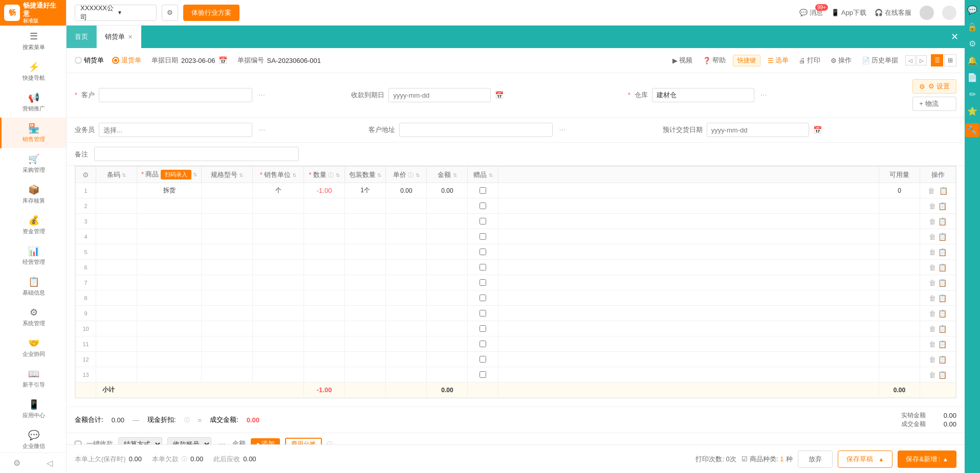 The image size is (980, 473). What do you see at coordinates (303, 441) in the screenshot?
I see `expense-split-button: 费用分摊` at bounding box center [303, 441].